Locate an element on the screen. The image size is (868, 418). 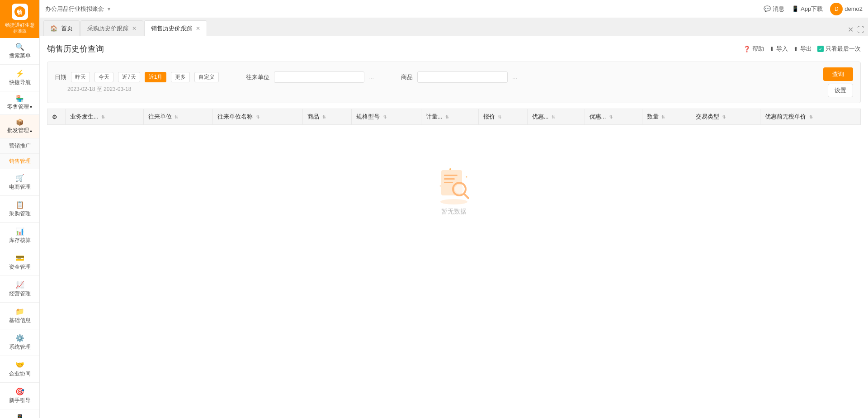
svg-text: 畅 is located at coordinates (19, 12).